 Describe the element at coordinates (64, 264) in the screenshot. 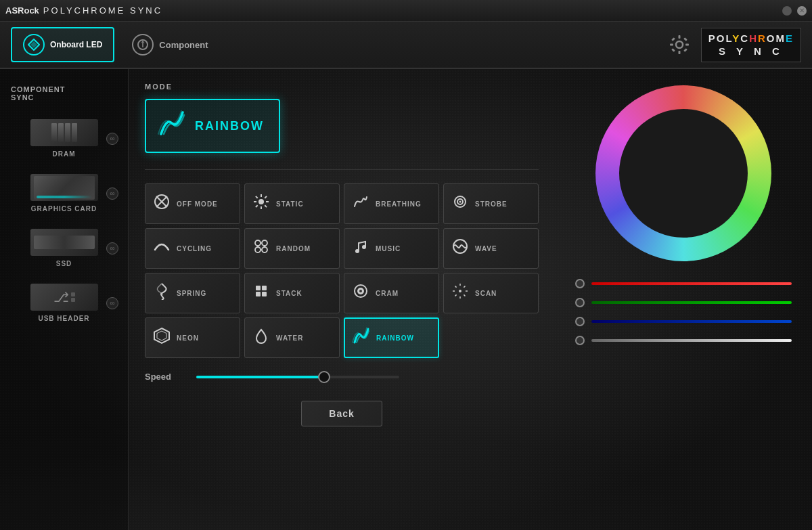

I see `ssd-label: SSD` at that location.